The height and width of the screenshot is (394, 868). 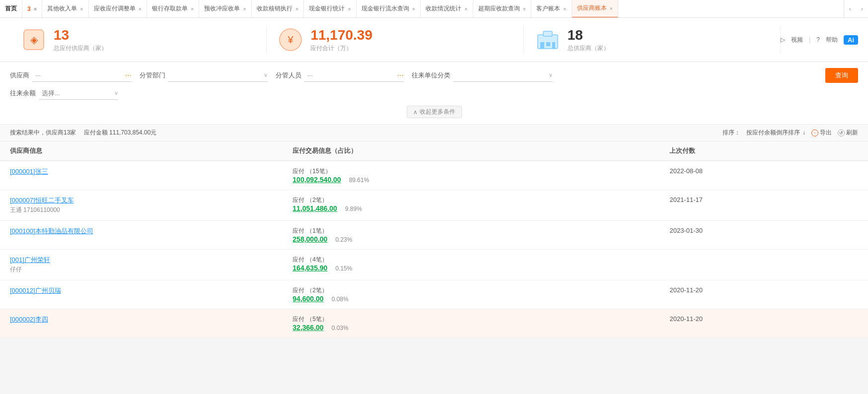 What do you see at coordinates (551, 9) in the screenshot?
I see `nav-tab-customer-ledger: 客户账本 ×` at bounding box center [551, 9].